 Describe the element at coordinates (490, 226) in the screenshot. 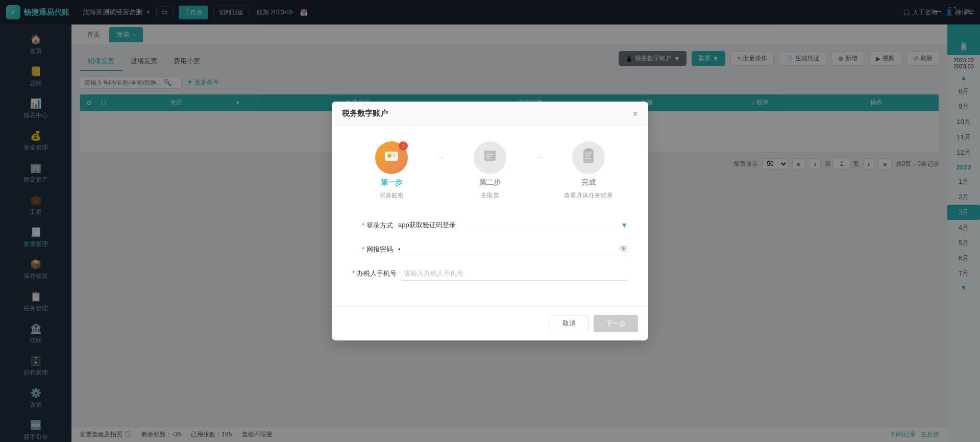

I see `form-row-login-method: * 登录方式 app获取验证码登录 ▼` at that location.